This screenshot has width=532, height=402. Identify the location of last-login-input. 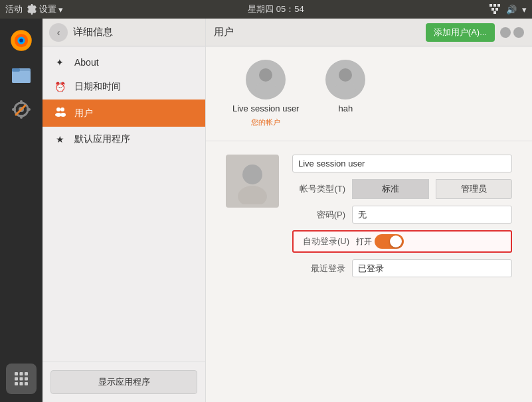
(432, 268).